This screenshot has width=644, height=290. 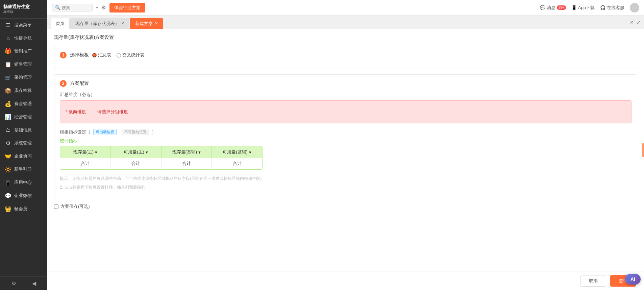 What do you see at coordinates (123, 24) in the screenshot?
I see `tab-inventory-close-icon: ✕` at bounding box center [123, 24].